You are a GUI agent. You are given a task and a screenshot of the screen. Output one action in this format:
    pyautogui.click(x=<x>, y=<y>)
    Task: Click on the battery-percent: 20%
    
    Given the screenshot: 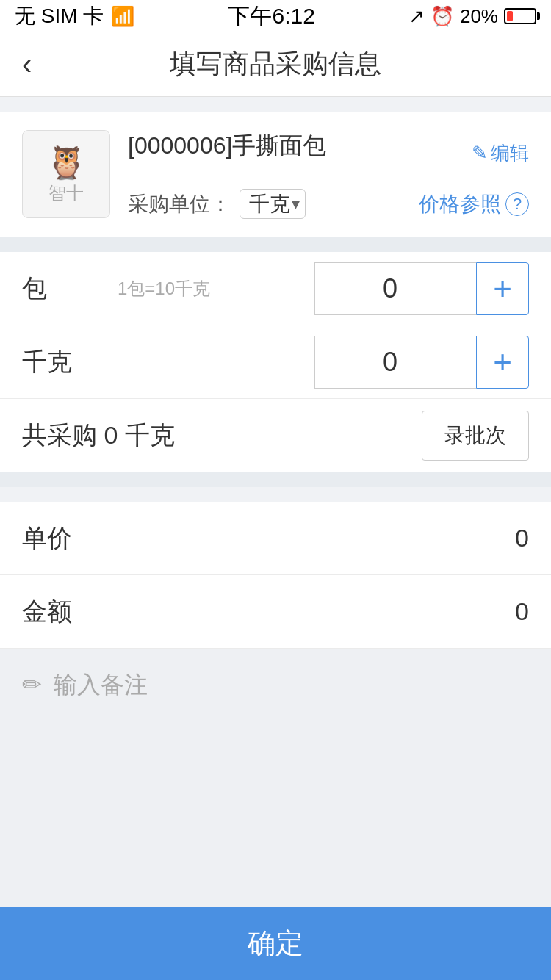 What is the action you would take?
    pyautogui.click(x=479, y=16)
    